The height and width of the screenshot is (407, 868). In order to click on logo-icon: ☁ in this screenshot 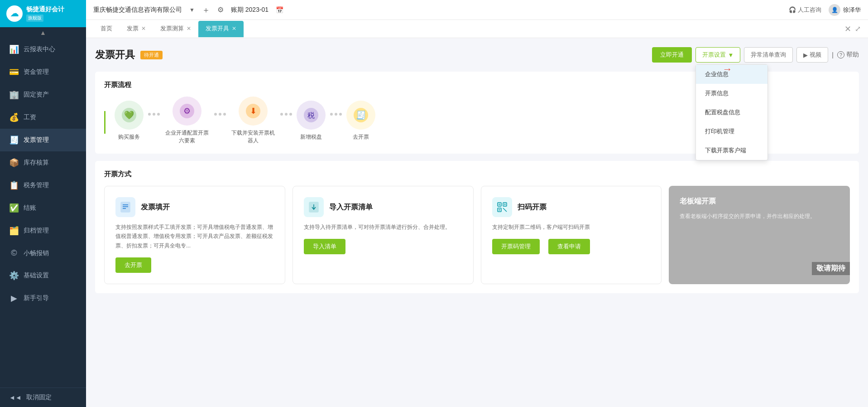, I will do `click(14, 14)`.